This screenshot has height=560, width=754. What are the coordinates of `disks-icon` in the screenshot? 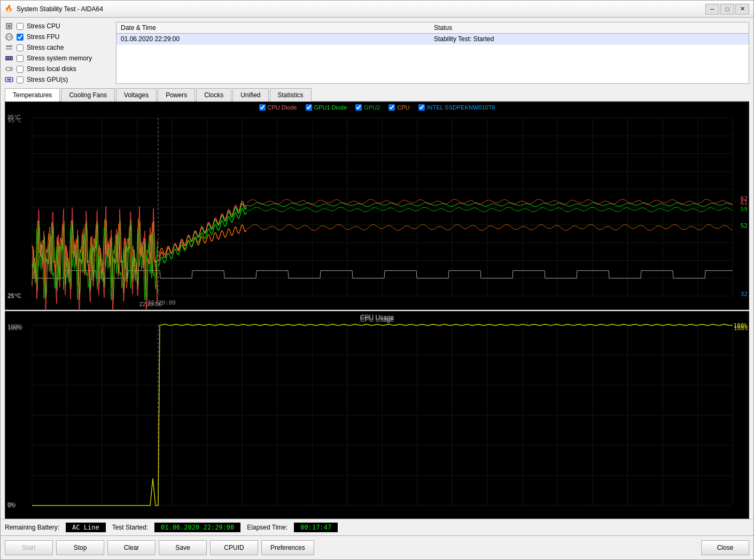 It's located at (9, 69).